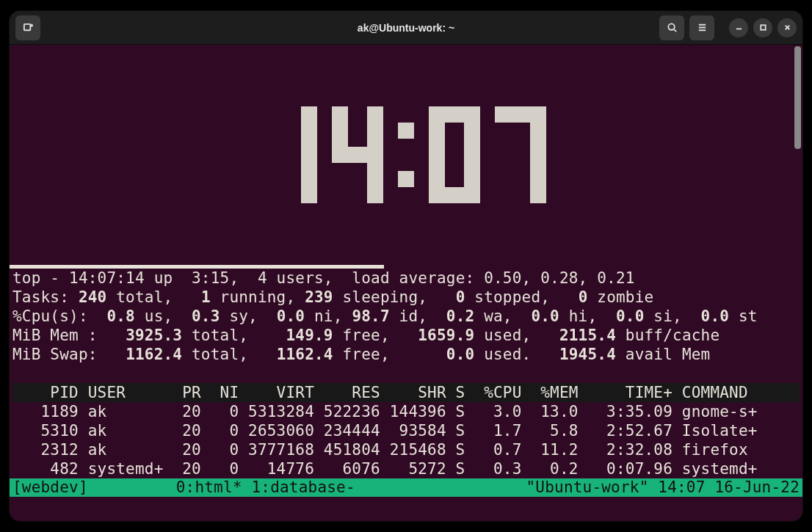 Image resolution: width=812 pixels, height=532 pixels. What do you see at coordinates (406, 469) in the screenshot?
I see `process-row: 482 systemd+ 20 0 14776 6076 5272 S 0.3 …` at bounding box center [406, 469].